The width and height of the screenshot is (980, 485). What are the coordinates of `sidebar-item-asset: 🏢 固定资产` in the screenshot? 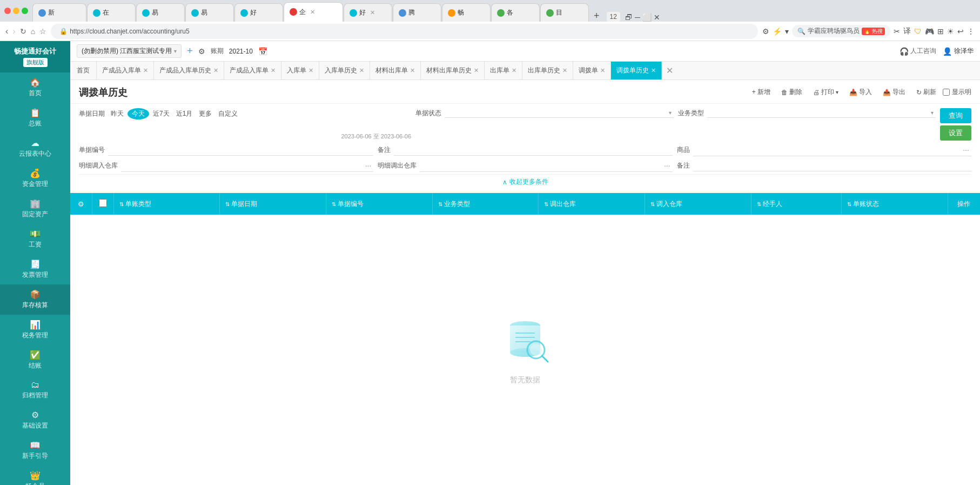 It's located at (35, 209).